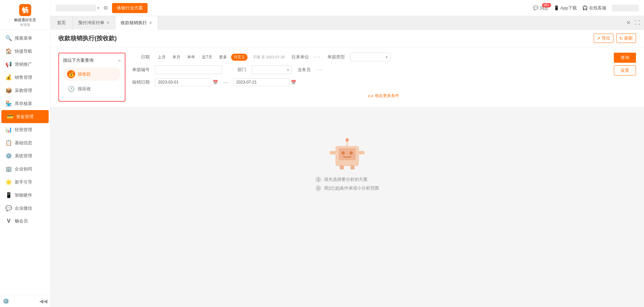 The image size is (644, 307). What do you see at coordinates (119, 60) in the screenshot?
I see `filter-sidebar-collapse-icon: »` at bounding box center [119, 60].